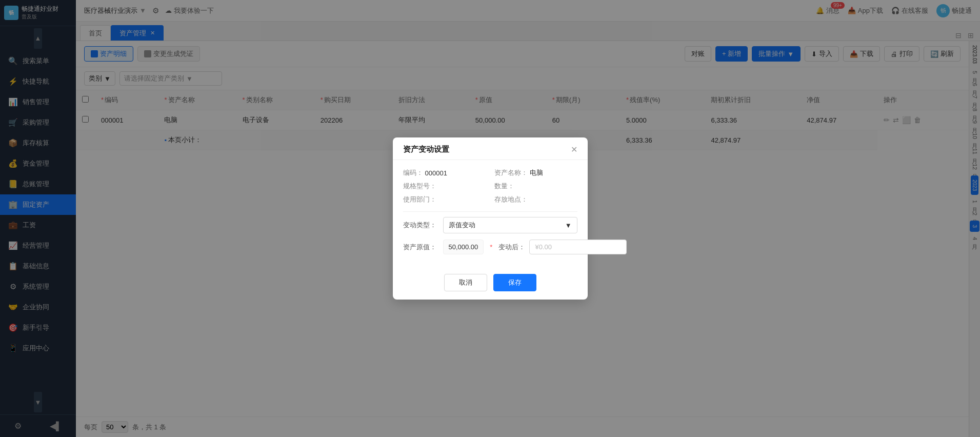 This screenshot has height=437, width=980. I want to click on dialog-name-value: 电脑, so click(536, 173).